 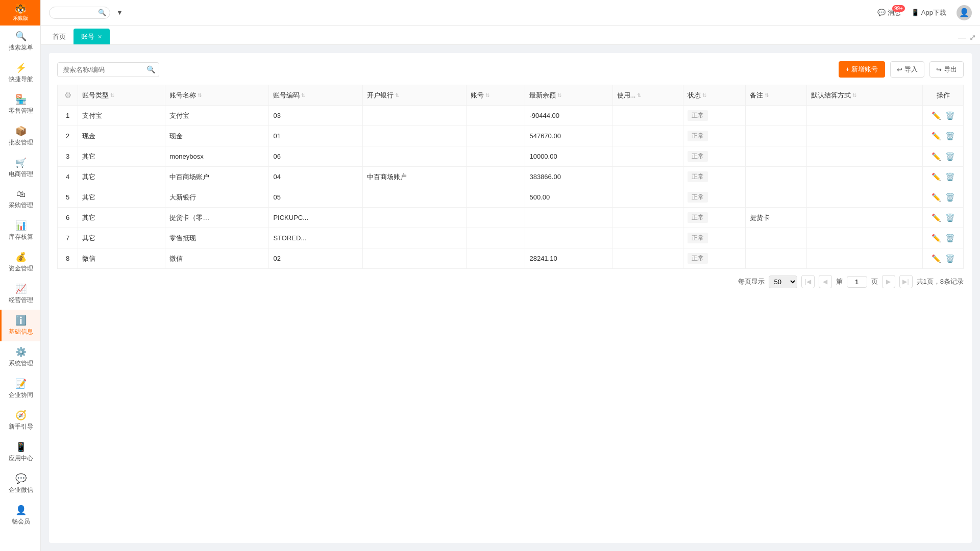 I want to click on sidebar-item-wholesale: 📦 批发管理, so click(x=20, y=136).